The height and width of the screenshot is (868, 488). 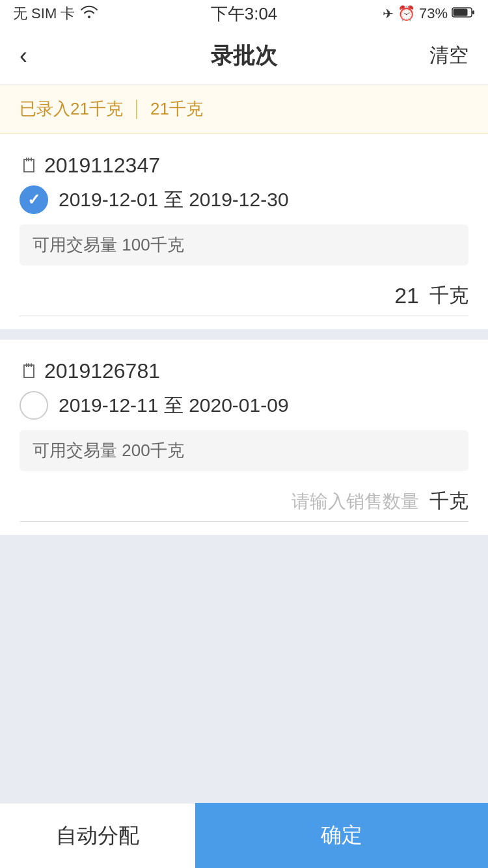 I want to click on alarm-icon: ⏰, so click(x=406, y=14).